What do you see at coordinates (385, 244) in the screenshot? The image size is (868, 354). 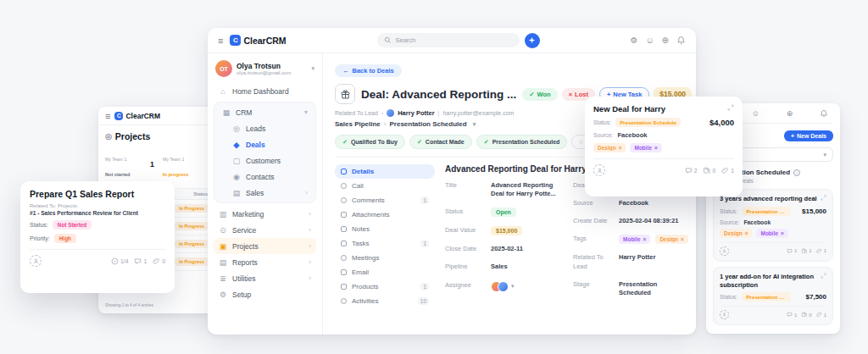 I see `tab-tasks: Tasks 1` at bounding box center [385, 244].